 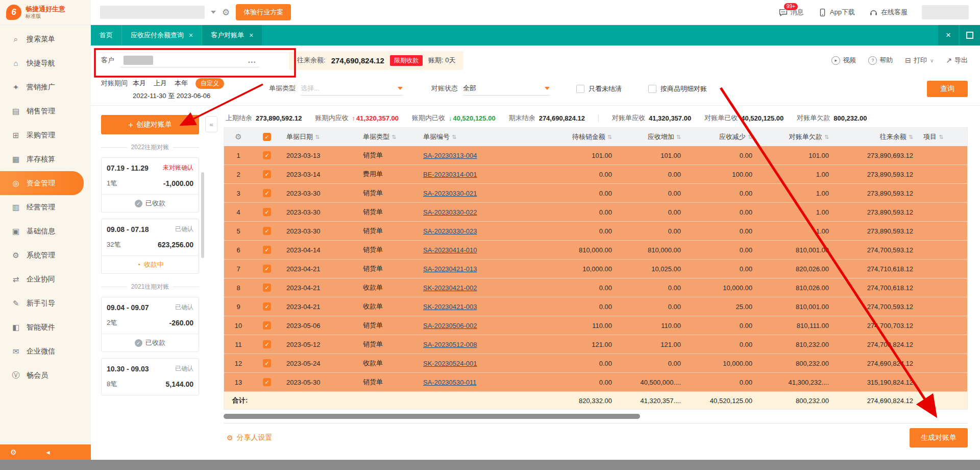 I want to click on document-link: SK-20230524-001, so click(x=450, y=364).